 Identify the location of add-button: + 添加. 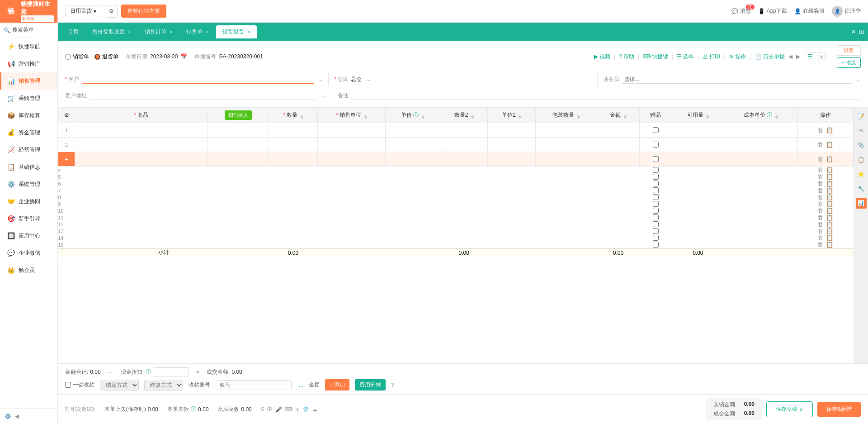
(337, 385).